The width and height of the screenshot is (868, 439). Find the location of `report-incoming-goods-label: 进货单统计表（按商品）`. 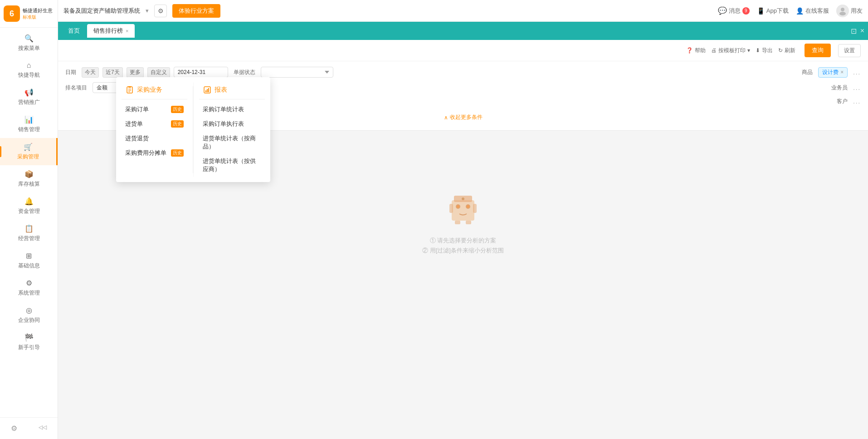

report-incoming-goods-label: 进货单统计表（按商品） is located at coordinates (232, 143).